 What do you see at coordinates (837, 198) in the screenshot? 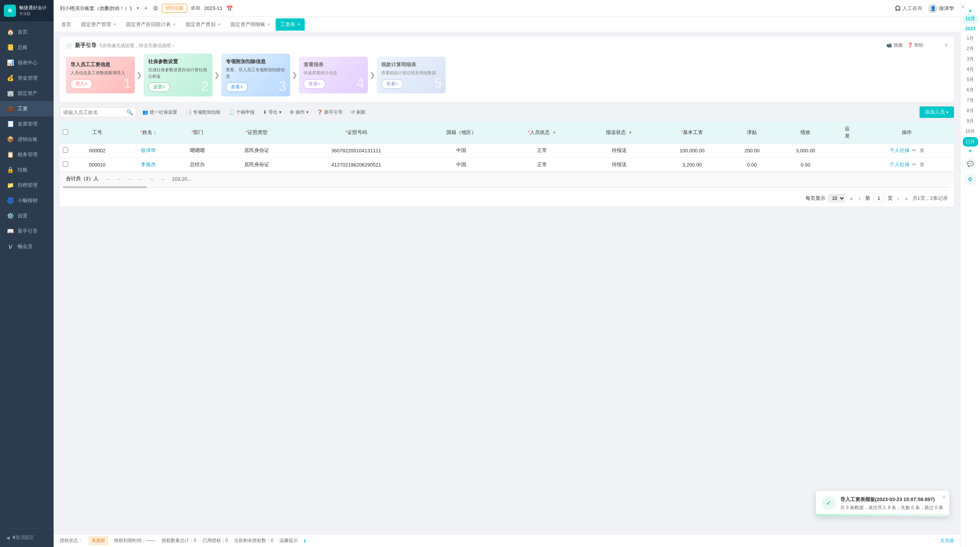
I see `per-page-select: 10 20 50` at bounding box center [837, 198].